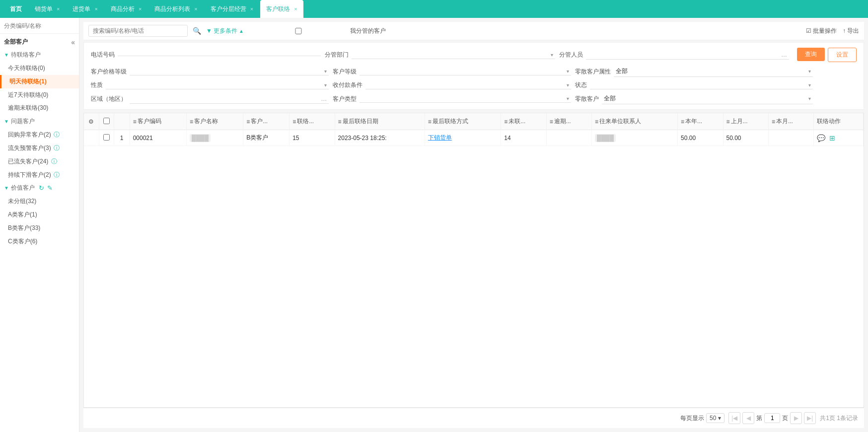 The height and width of the screenshot is (432, 868). I want to click on close-product-analysis-list-icon: ×, so click(196, 9).